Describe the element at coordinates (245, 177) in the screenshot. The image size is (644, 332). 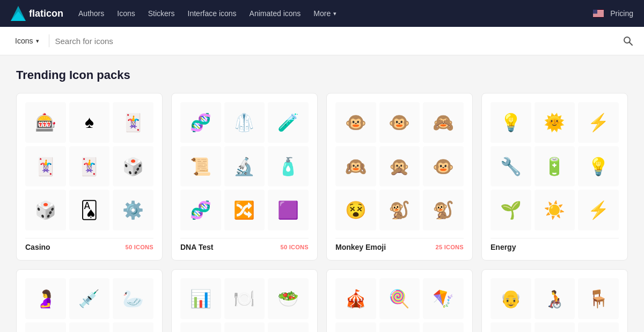
I see `pack-card: 🧬🥼🧪📜🔬🧴🧬🔀🟪DNA Test50 ICONS` at that location.